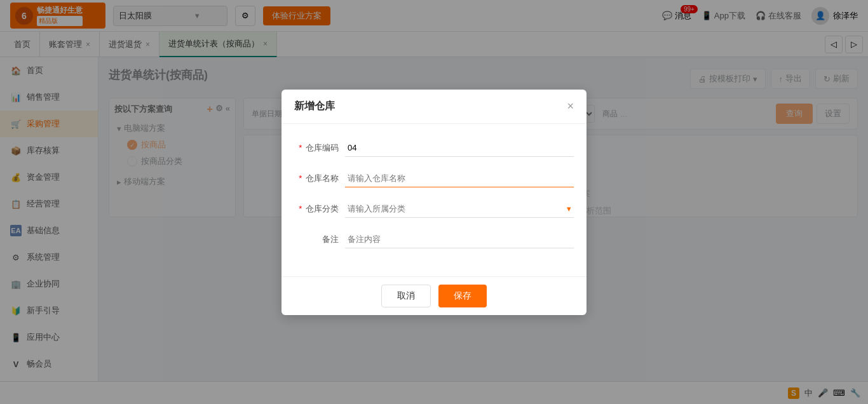  What do you see at coordinates (459, 178) in the screenshot?
I see `warehouse-name-input-wrap` at bounding box center [459, 178].